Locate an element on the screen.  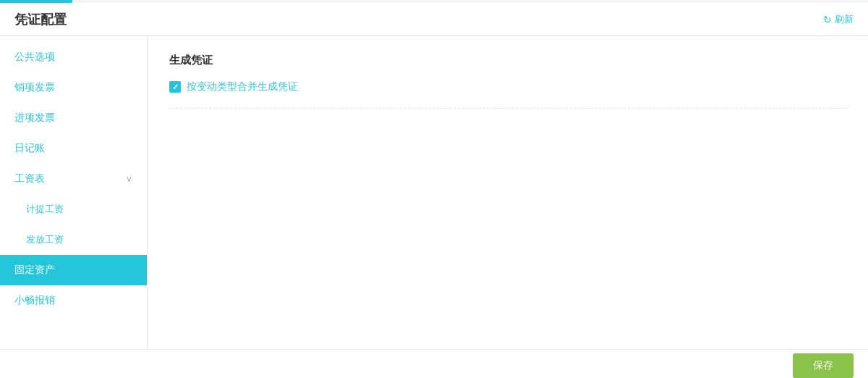
sidebar-item-fixed-assets: 固定资产 is located at coordinates (74, 270).